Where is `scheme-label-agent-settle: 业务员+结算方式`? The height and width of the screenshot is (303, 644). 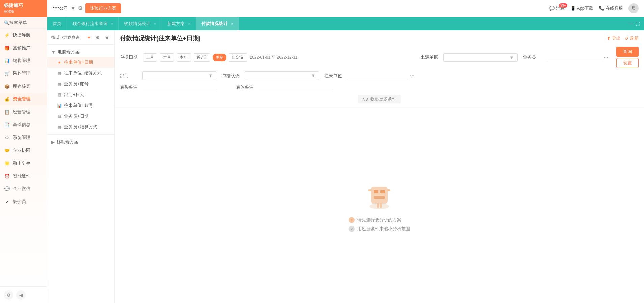
scheme-label-agent-settle: 业务员+结算方式 is located at coordinates (81, 127).